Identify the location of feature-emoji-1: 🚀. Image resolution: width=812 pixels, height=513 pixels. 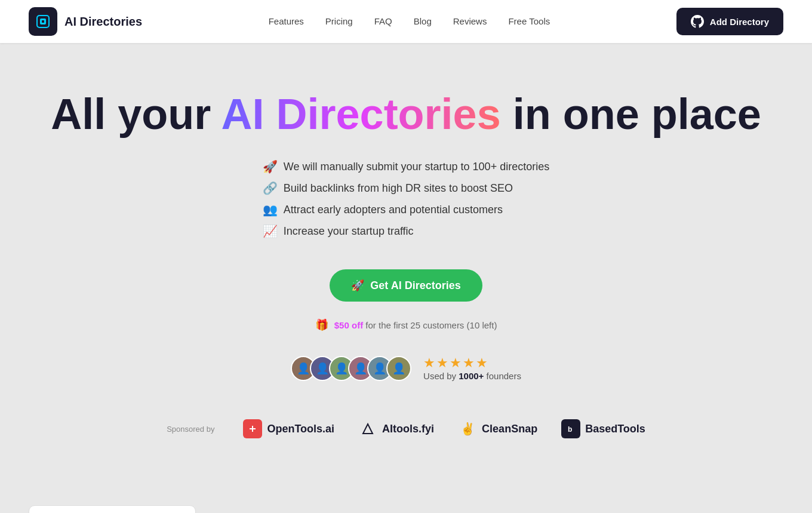
(270, 167).